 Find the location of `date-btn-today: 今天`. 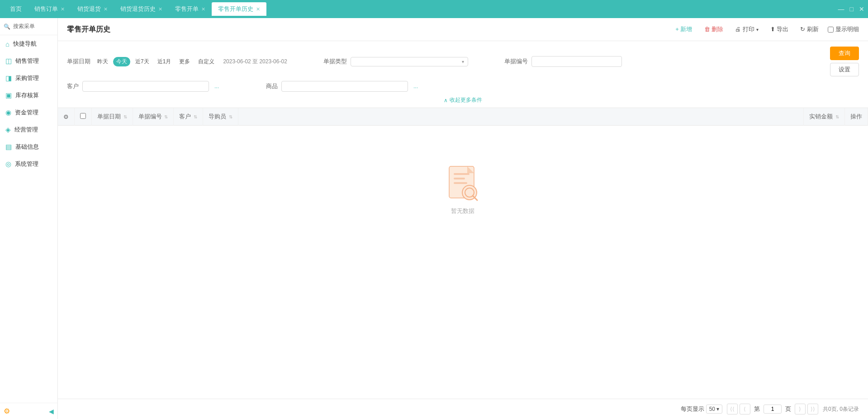

date-btn-today: 今天 is located at coordinates (122, 61).